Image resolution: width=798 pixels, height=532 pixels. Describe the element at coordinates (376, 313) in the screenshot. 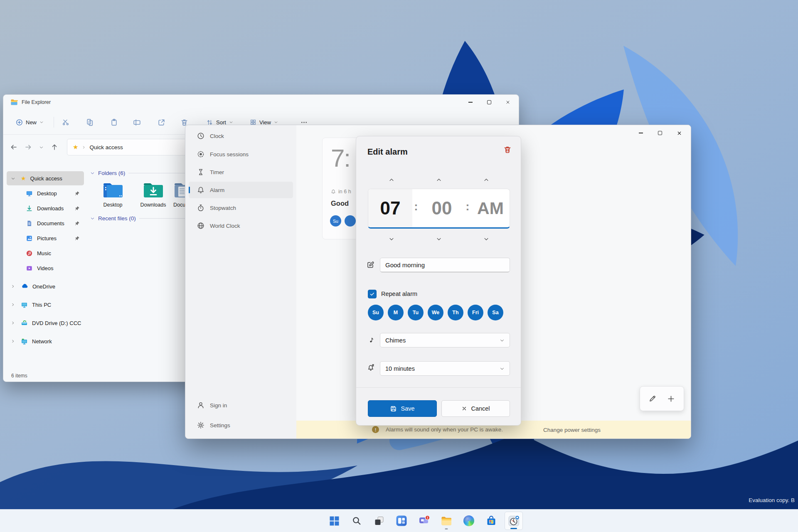

I see `day-toggle-sunday: Su` at that location.